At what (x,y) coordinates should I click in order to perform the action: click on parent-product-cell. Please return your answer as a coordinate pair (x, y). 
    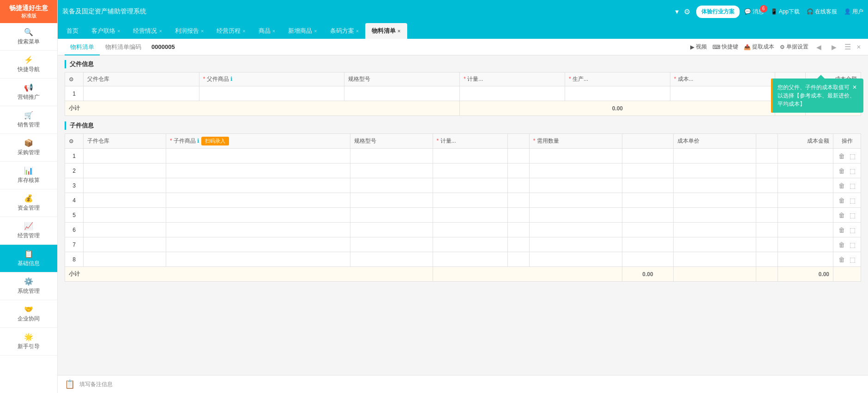
    Looking at the image, I should click on (271, 94).